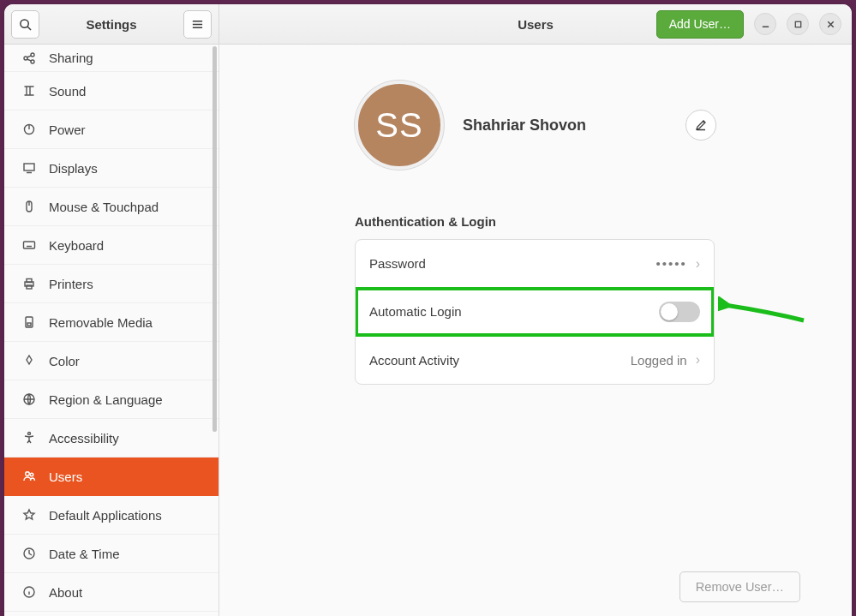 This screenshot has width=856, height=616. I want to click on sidebar-item-removable: Removable Media, so click(111, 322).